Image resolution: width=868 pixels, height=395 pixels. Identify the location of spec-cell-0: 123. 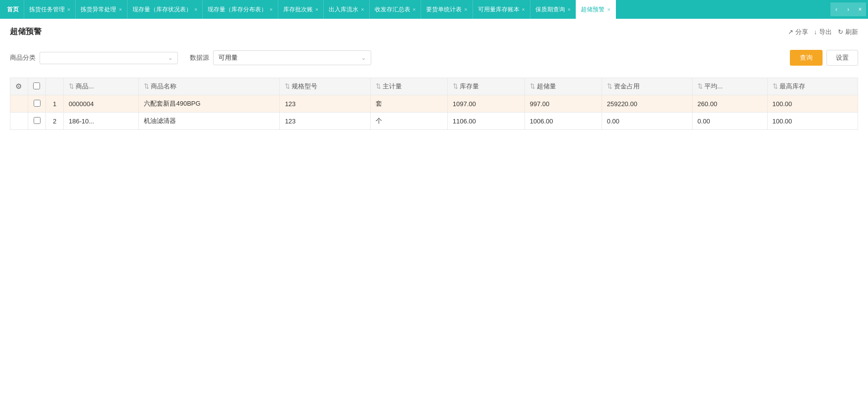
(325, 104).